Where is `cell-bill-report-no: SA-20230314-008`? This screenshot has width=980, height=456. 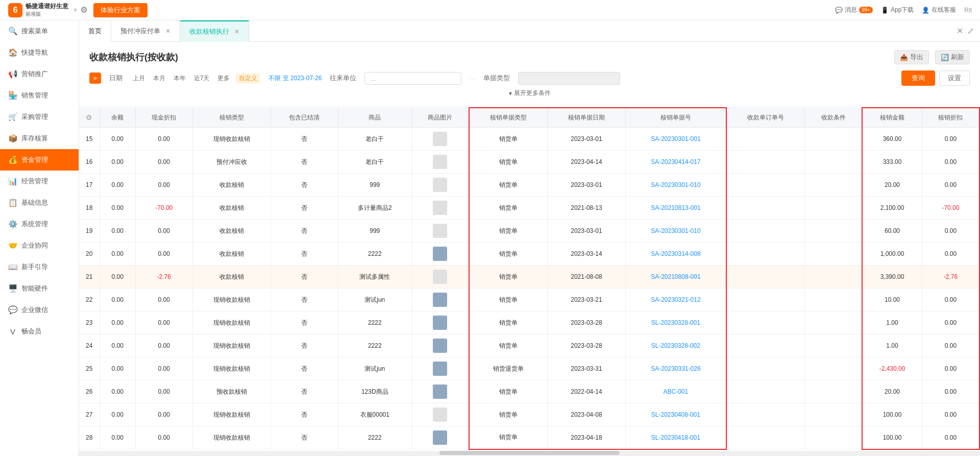
cell-bill-report-no: SA-20230314-008 is located at coordinates (676, 254).